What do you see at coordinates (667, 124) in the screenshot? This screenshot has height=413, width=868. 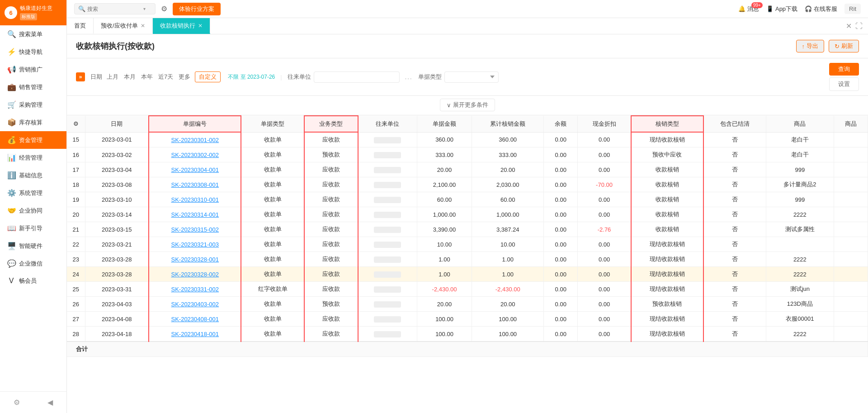 I see `col-verify-type: 核销类型` at bounding box center [667, 124].